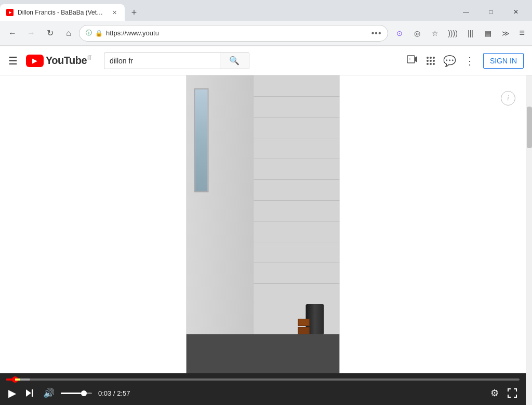  I want to click on minimize-button: —, so click(466, 12).